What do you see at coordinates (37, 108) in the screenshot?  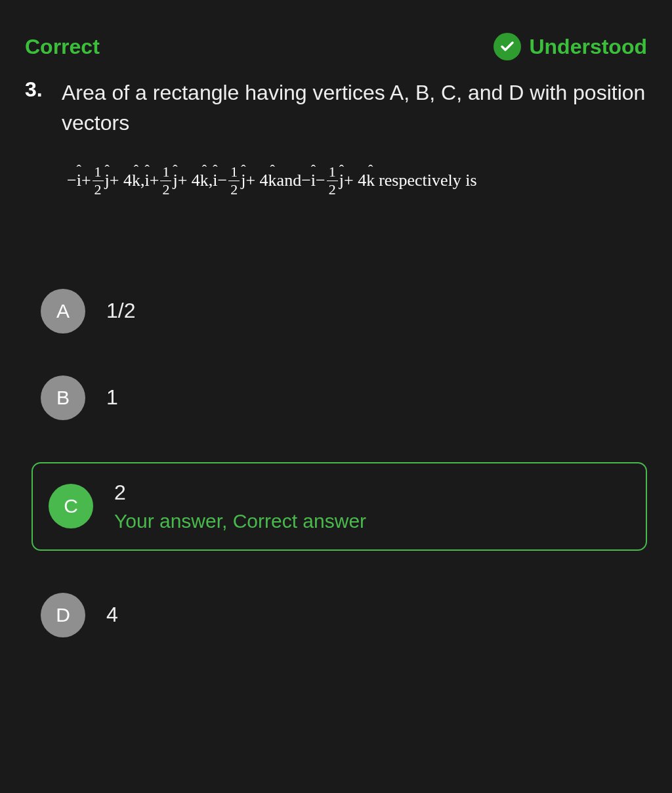 I see `question-number: 3.` at bounding box center [37, 108].